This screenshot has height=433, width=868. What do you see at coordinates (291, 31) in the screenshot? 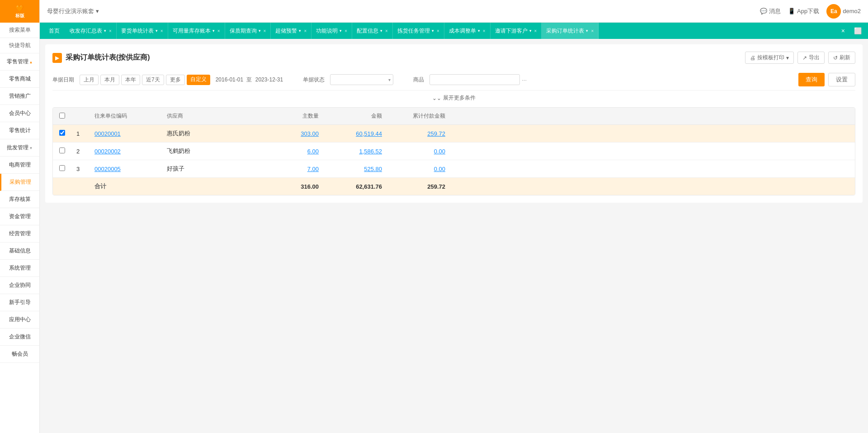
I see `topbar-overstock: 超储预警 ▾ ×` at bounding box center [291, 31].